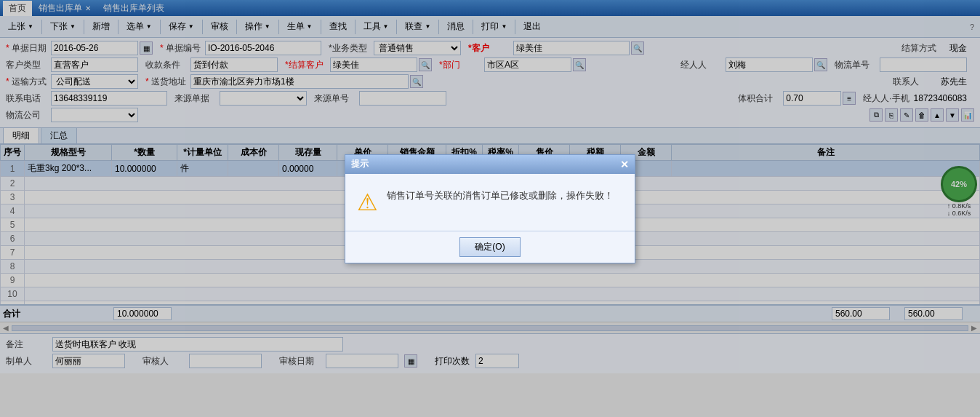 The width and height of the screenshot is (980, 417). What do you see at coordinates (490, 202) in the screenshot?
I see `modal-body: ⚠ 销售订单号关联的消售订单已修改或删除，操作失败！` at bounding box center [490, 202].